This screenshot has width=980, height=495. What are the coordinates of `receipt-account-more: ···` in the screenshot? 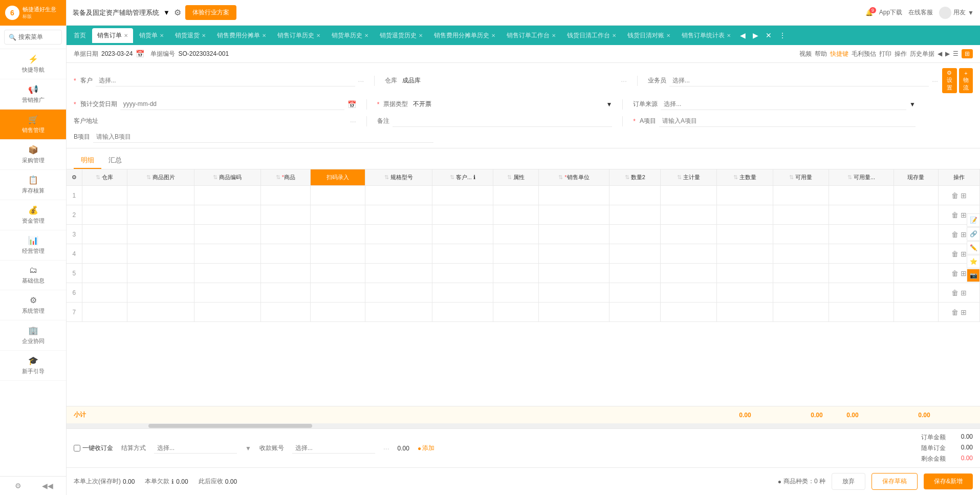 It's located at (386, 448).